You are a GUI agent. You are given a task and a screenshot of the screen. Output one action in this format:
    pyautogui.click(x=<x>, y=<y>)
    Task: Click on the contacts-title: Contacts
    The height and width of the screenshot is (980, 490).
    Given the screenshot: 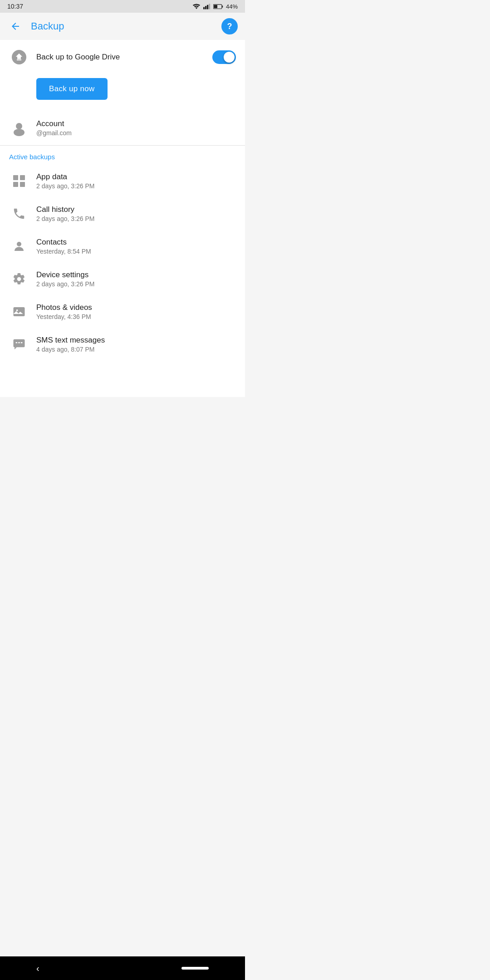 What is the action you would take?
    pyautogui.click(x=136, y=242)
    